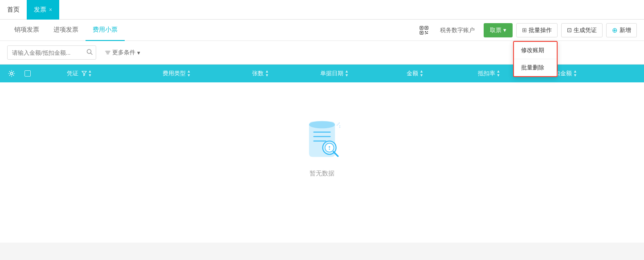  What do you see at coordinates (66, 30) in the screenshot?
I see `tab-purchase-invoice: 进项发票` at bounding box center [66, 30].